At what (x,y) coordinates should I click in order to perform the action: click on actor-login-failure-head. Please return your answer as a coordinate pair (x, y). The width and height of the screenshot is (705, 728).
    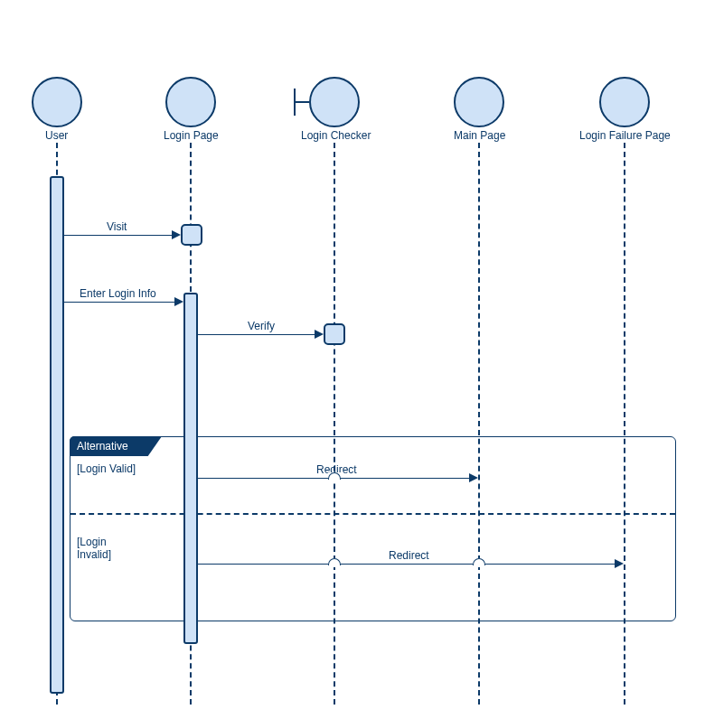
    Looking at the image, I should click on (625, 102).